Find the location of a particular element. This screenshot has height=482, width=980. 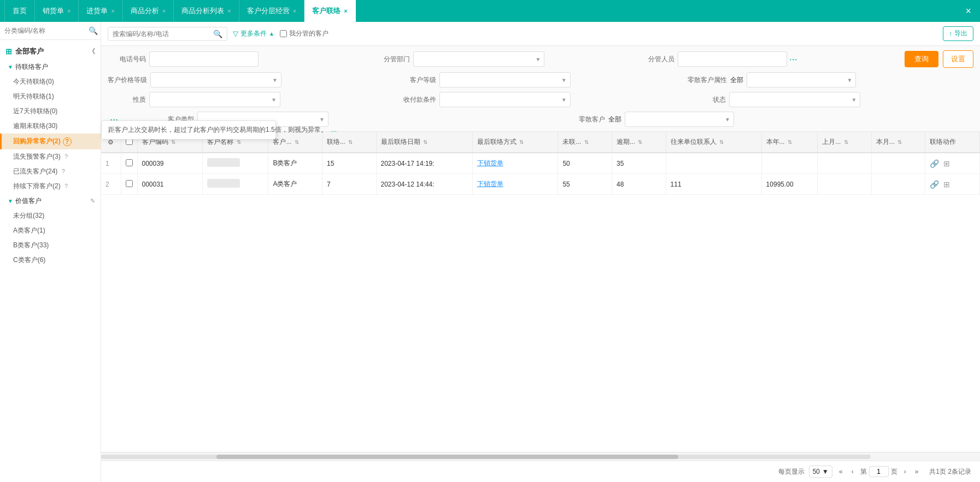

sidebar-search-icon: 🔍 is located at coordinates (93, 31).